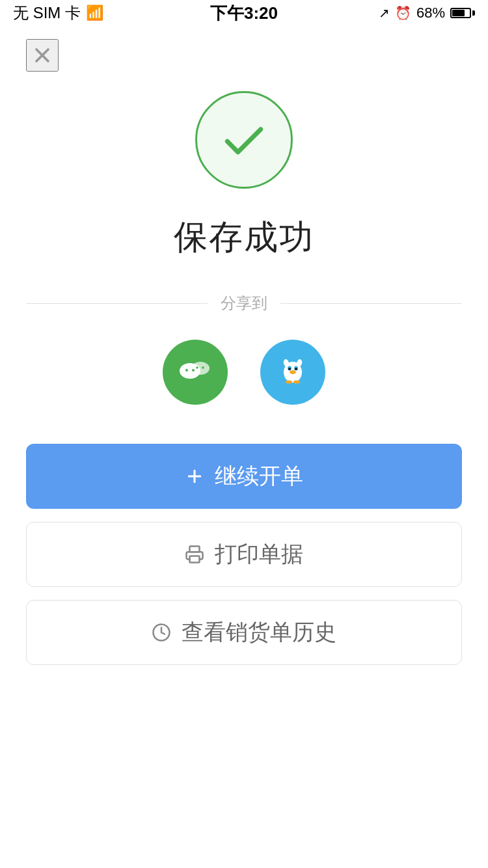  Describe the element at coordinates (259, 554) in the screenshot. I see `print-button-label: 打印单据` at that location.